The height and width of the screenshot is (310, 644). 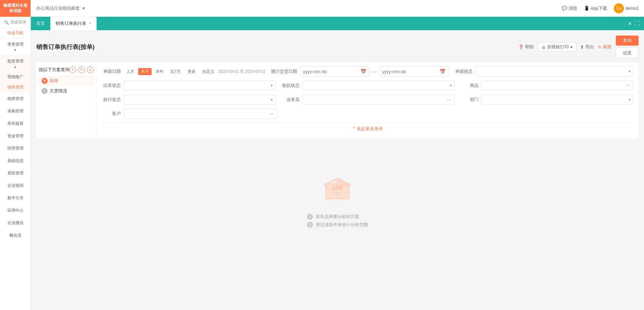 I want to click on sidebar-item-corp: 企业协同, so click(x=15, y=186).